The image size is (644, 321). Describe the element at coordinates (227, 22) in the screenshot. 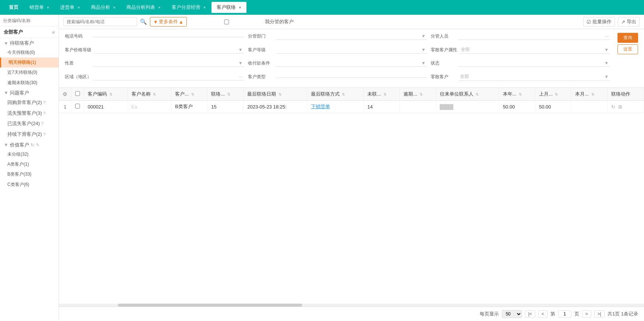

I see `my-customers-checkbox` at that location.